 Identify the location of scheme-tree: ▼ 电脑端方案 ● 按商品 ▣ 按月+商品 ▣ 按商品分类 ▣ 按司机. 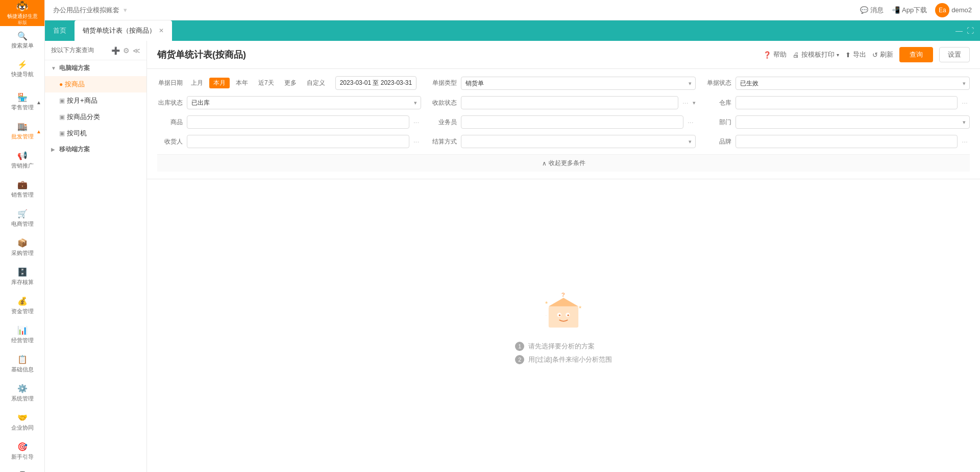
(96, 109).